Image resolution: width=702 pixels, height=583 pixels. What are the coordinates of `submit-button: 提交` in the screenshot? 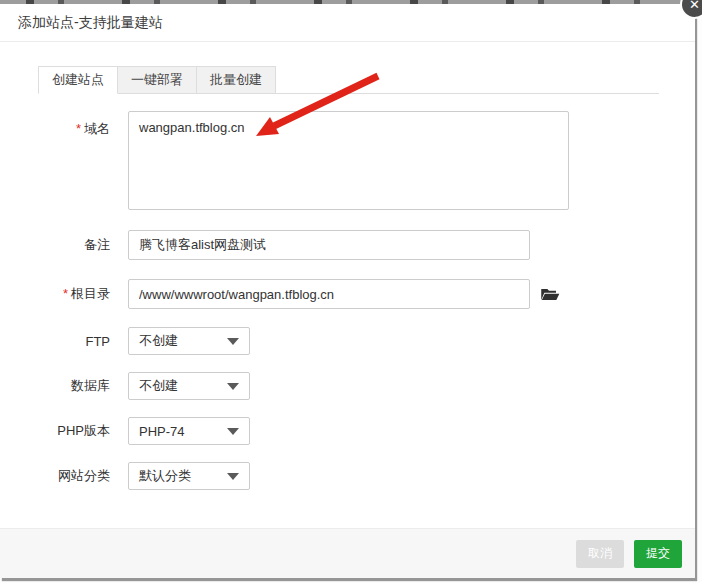 It's located at (658, 554).